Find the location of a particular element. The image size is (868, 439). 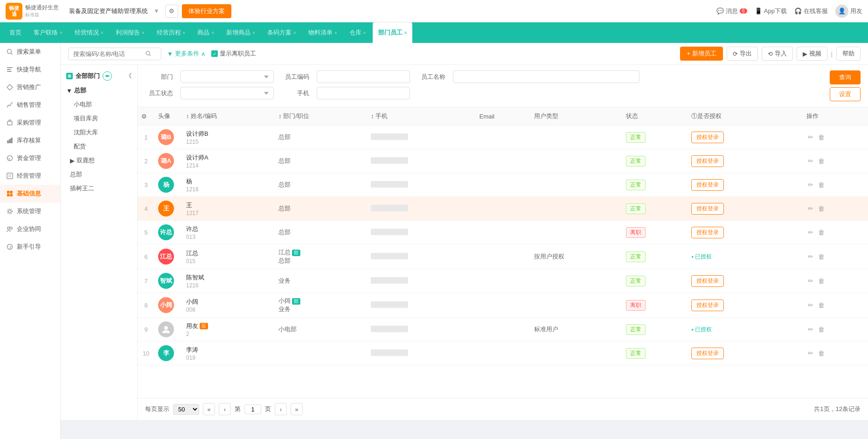

trial-button: 体验行业方案 is located at coordinates (207, 11).